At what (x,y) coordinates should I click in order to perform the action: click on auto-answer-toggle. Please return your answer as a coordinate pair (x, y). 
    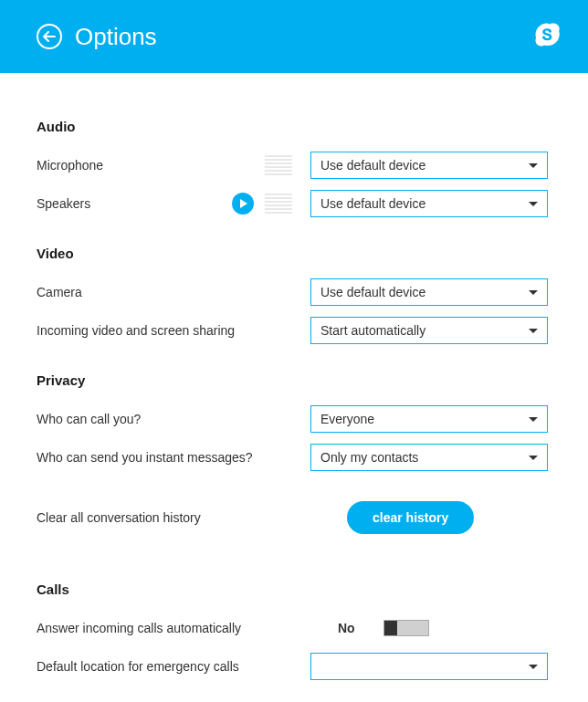
    Looking at the image, I should click on (406, 628).